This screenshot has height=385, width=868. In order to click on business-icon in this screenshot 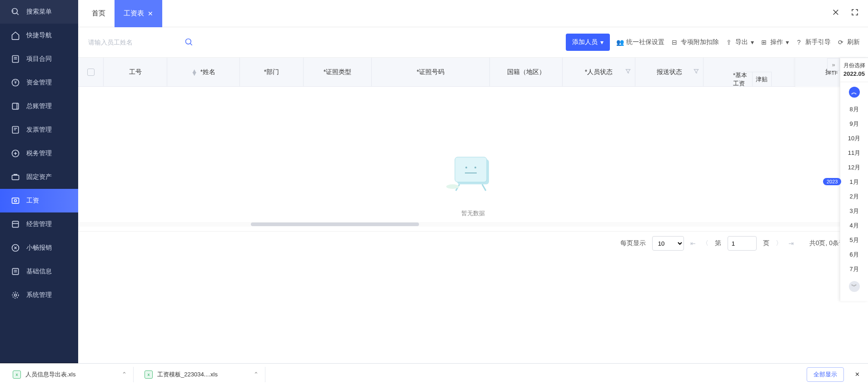, I will do `click(15, 224)`.